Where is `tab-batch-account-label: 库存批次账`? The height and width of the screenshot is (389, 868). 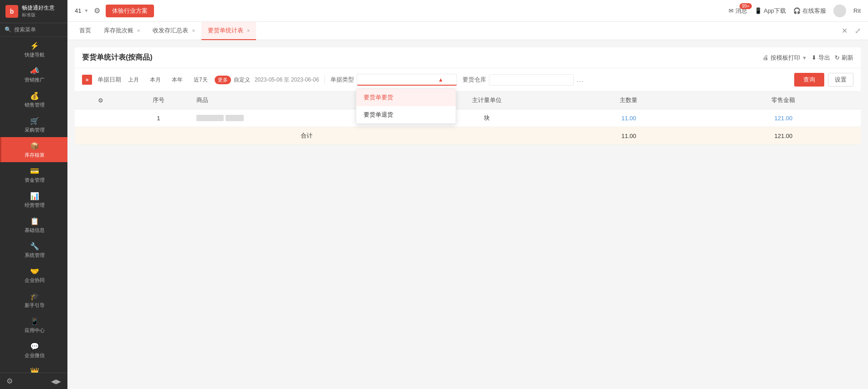 tab-batch-account-label: 库存批次账 is located at coordinates (118, 31).